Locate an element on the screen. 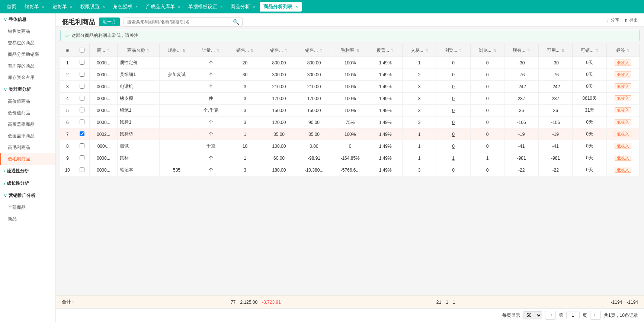 This screenshot has height=322, width=644. nav-permissions: 权限设置 × is located at coordinates (93, 7).